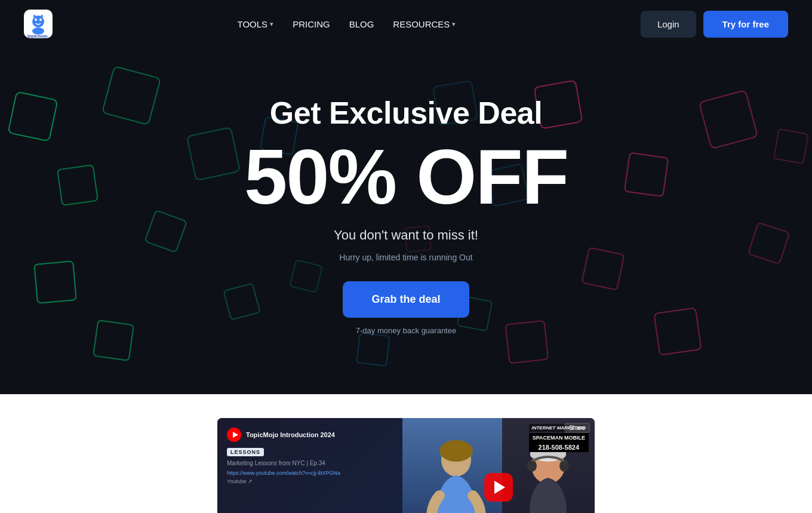  What do you see at coordinates (312, 24) in the screenshot?
I see `nav-pricing: PRICING` at bounding box center [312, 24].